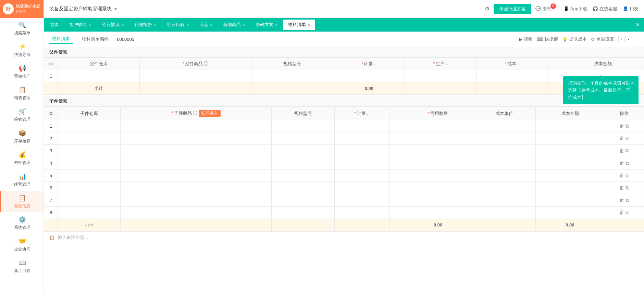 The width and height of the screenshot is (644, 292). Describe the element at coordinates (631, 9) in the screenshot. I see `user-action: 👤 用友` at that location.